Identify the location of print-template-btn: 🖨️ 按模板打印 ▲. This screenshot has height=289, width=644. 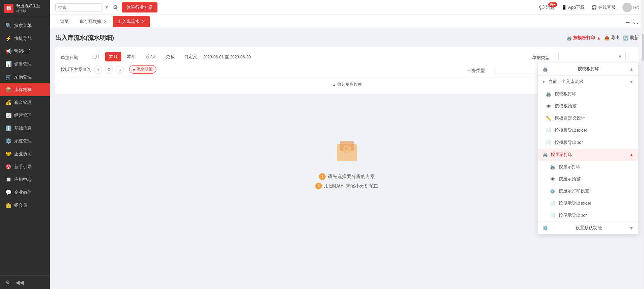
(584, 38).